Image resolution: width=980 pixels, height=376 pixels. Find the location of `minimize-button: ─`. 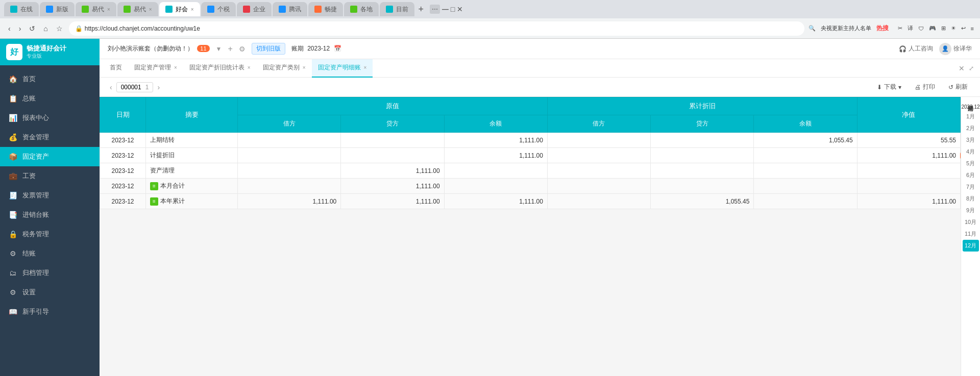

minimize-button: ─ is located at coordinates (445, 9).